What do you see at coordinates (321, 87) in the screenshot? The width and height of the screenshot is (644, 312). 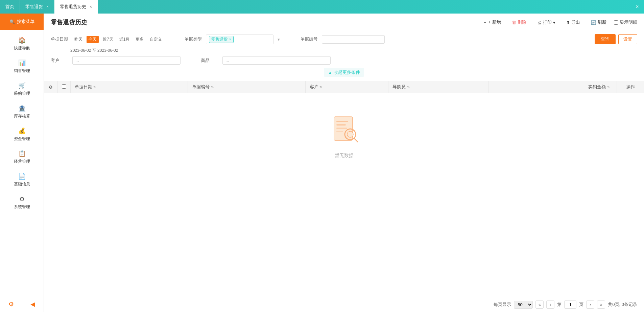 I see `th-customer-sort-icon: ⇅` at bounding box center [321, 87].